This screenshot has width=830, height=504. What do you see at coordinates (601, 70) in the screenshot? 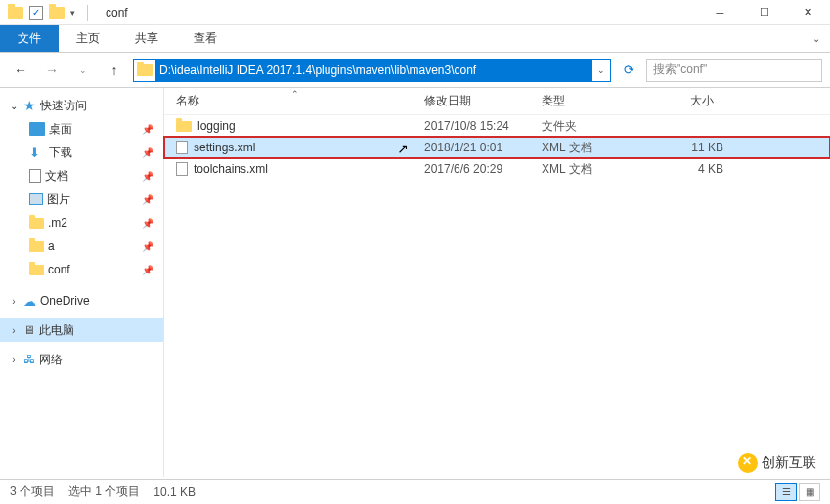
I see `address-history-dropdown: ⌄` at bounding box center [601, 70].